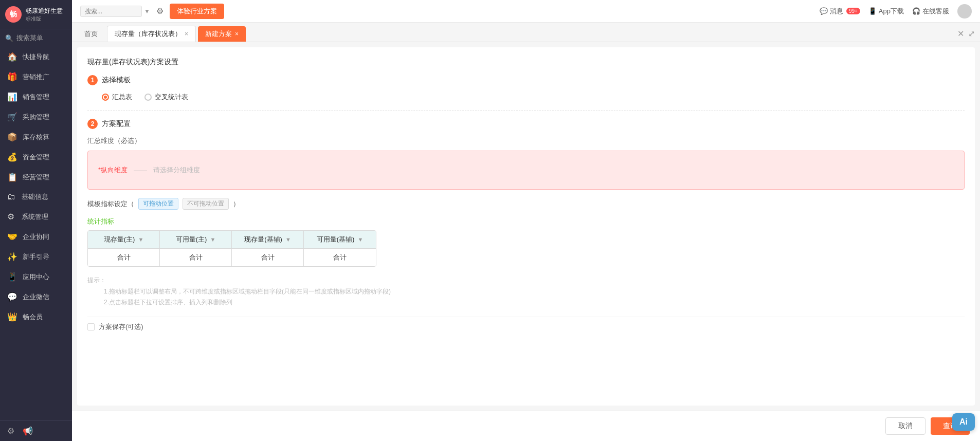  I want to click on cart-icon: 🛒, so click(12, 117).